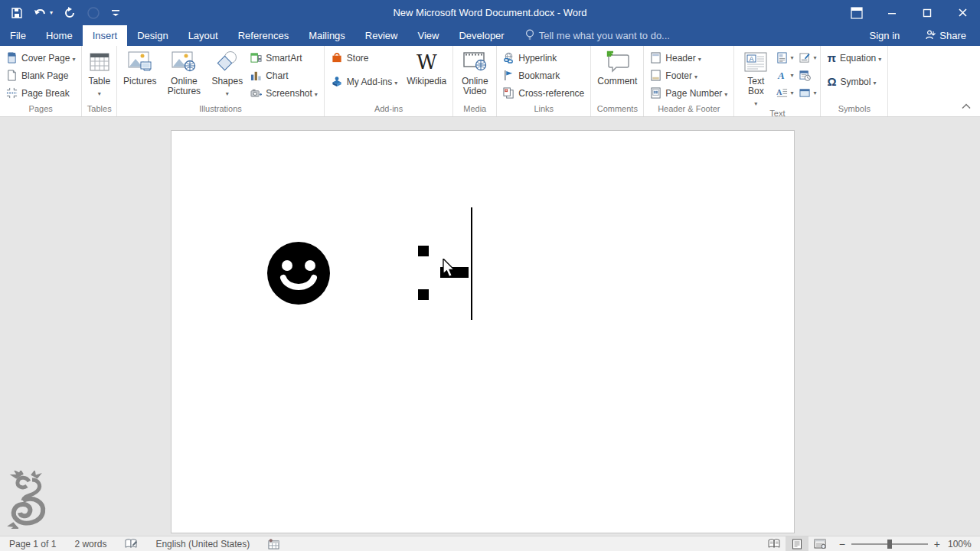 The height and width of the screenshot is (551, 980). What do you see at coordinates (805, 58) in the screenshot?
I see `signature-line-icon` at bounding box center [805, 58].